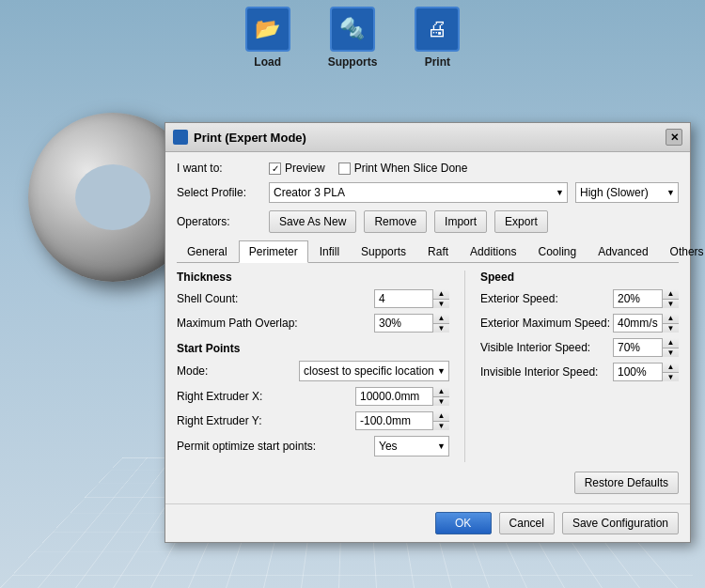 The height and width of the screenshot is (588, 705). I want to click on print-label: Print, so click(438, 62).